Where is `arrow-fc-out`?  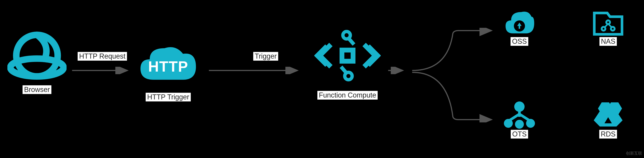 arrow-fc-out is located at coordinates (398, 70).